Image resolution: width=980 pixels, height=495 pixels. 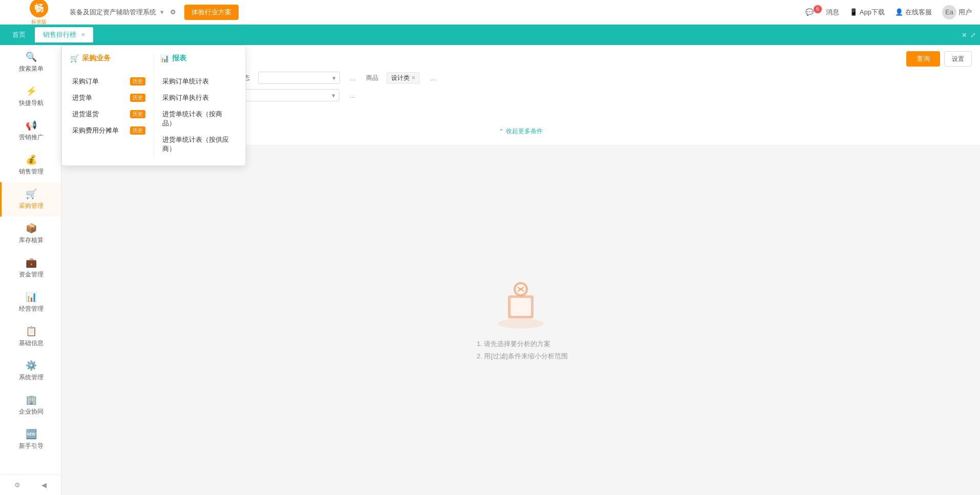 What do you see at coordinates (899, 12) in the screenshot?
I see `service-icon: 👤` at bounding box center [899, 12].